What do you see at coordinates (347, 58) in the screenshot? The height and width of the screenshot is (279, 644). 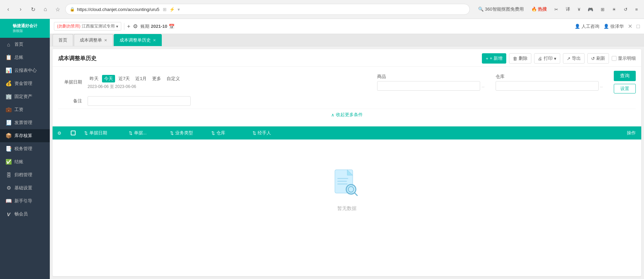 I see `page-header: 成本调整单历史 + + 新增 🗑 删除 🖨 打印 ▾` at bounding box center [347, 58].